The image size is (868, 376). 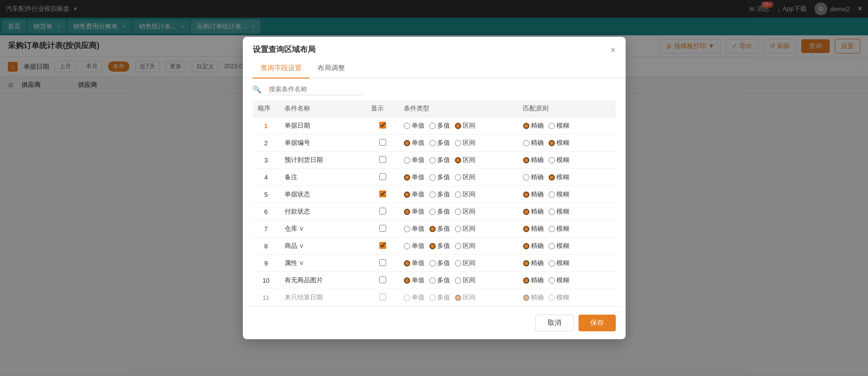 I want to click on table-row: 1单据日期 单值 多值 区间 精确 模糊, so click(x=434, y=126).